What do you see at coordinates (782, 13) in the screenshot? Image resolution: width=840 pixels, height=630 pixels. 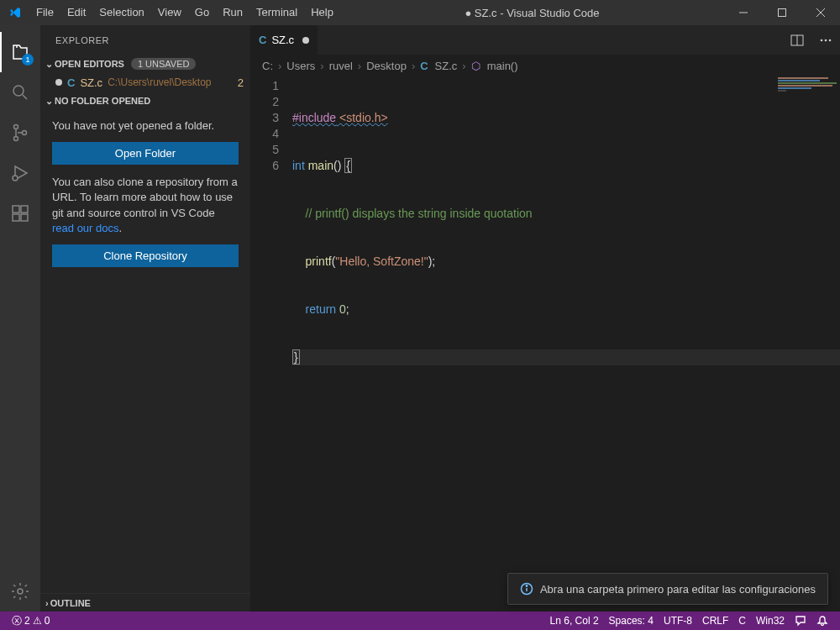 I see `maximize-button` at bounding box center [782, 13].